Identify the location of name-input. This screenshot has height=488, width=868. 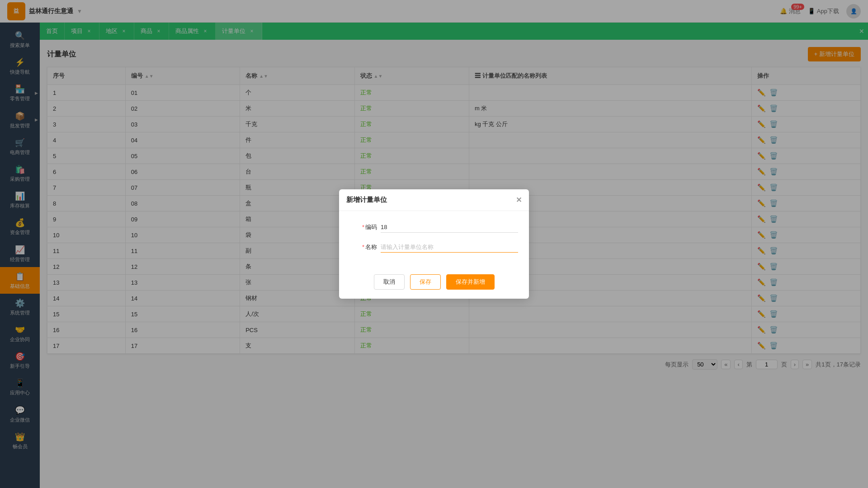
(449, 247).